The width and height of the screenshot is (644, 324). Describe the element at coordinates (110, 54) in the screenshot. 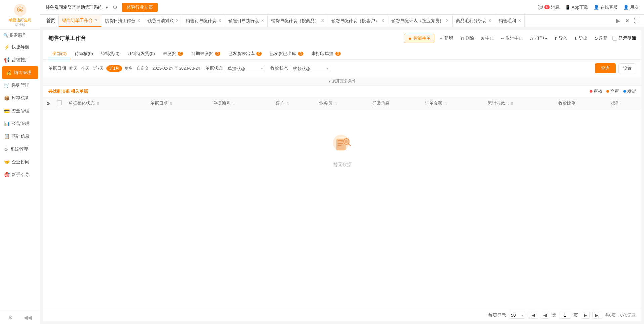

I see `sub-tab-pending-pickup: 待拣货(0)` at that location.